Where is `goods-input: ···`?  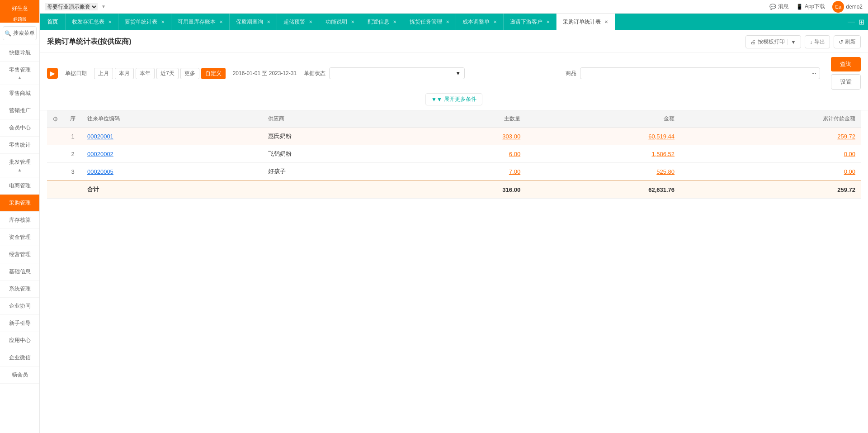 goods-input: ··· is located at coordinates (700, 73).